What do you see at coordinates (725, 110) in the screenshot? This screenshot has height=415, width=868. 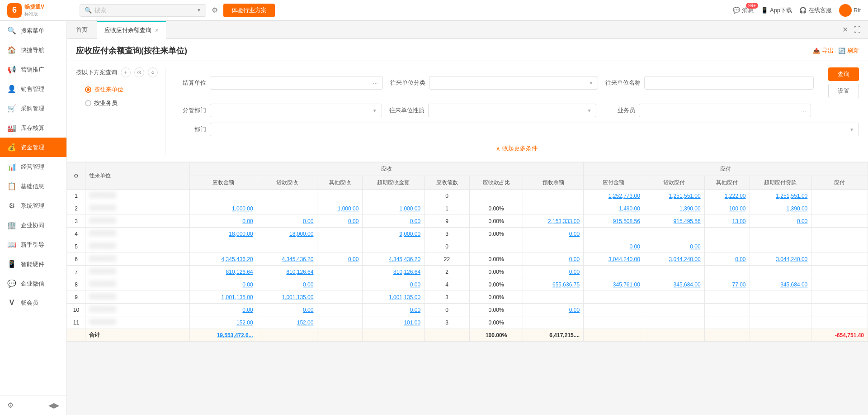 I see `input-salesman: ···` at bounding box center [725, 110].